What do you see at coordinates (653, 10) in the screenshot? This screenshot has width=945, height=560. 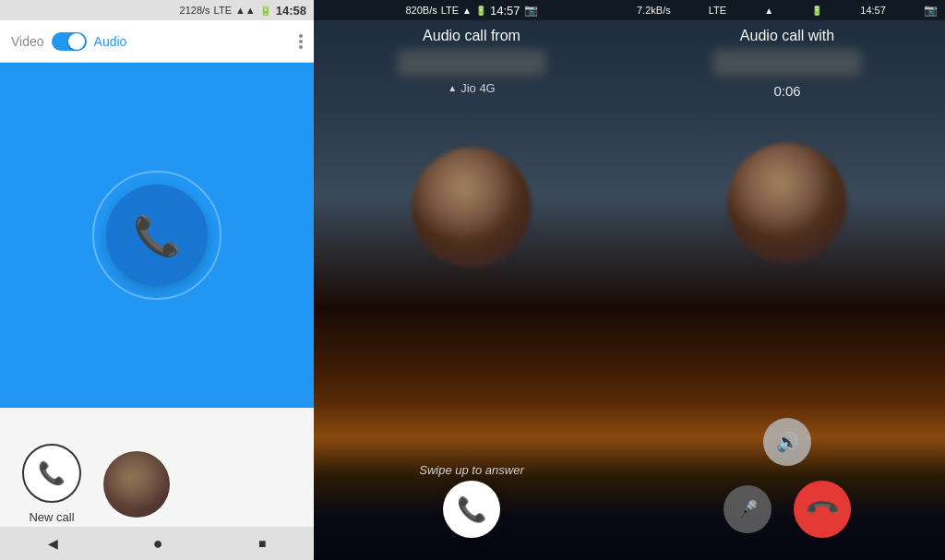 I see `right-data-speed: 7.2kB/s` at bounding box center [653, 10].